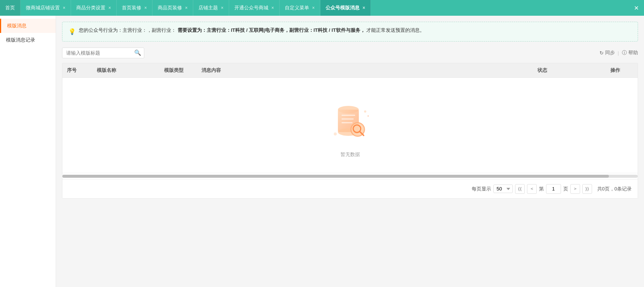 This screenshot has width=644, height=287. What do you see at coordinates (614, 189) in the screenshot?
I see `total-info: 共0页，0条记录` at bounding box center [614, 189].